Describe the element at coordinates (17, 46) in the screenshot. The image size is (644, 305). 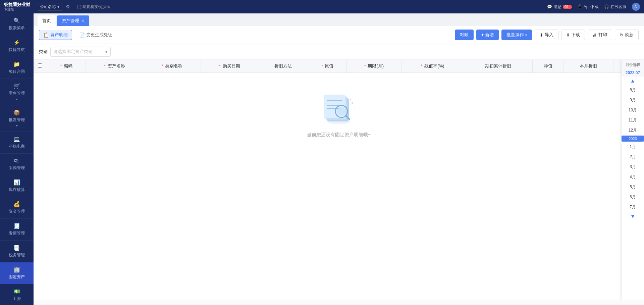
I see `sidebar-item-quick-nav: ⚡ 快捷导航` at that location.